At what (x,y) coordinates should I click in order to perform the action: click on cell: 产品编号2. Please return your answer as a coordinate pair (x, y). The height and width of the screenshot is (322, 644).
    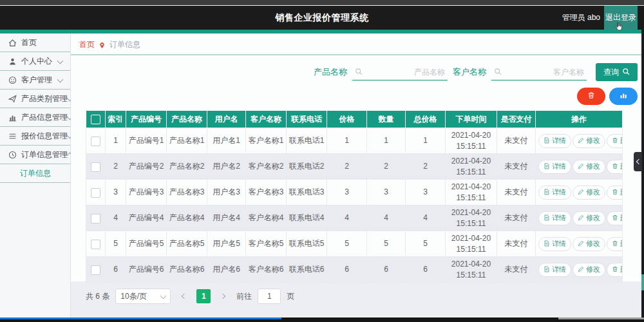
    Looking at the image, I should click on (147, 167).